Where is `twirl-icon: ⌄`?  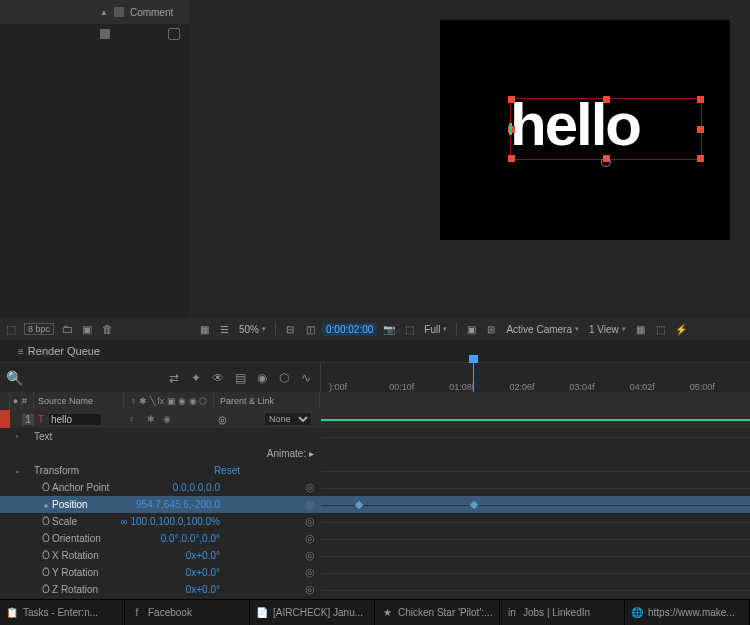
twirl-icon: ⌄ is located at coordinates (17, 470).